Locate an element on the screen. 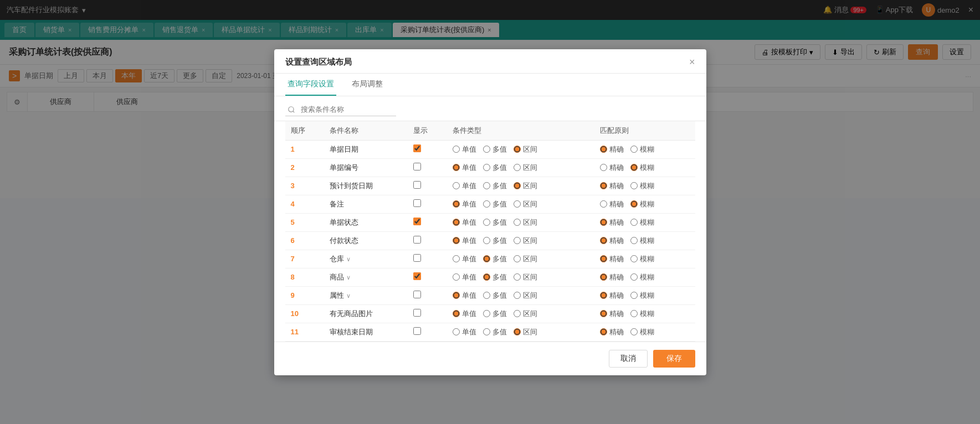 The image size is (980, 424). col-header-name: 条件名称 is located at coordinates (366, 131).